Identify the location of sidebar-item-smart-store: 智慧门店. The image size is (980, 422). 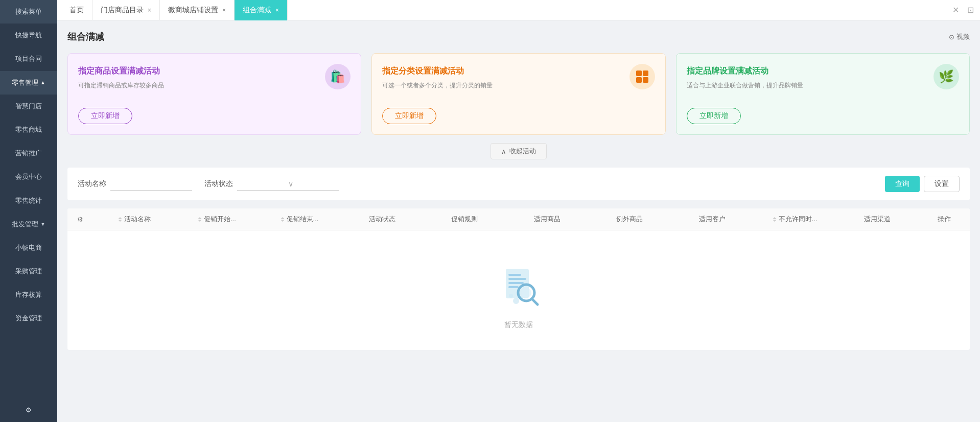
(29, 106).